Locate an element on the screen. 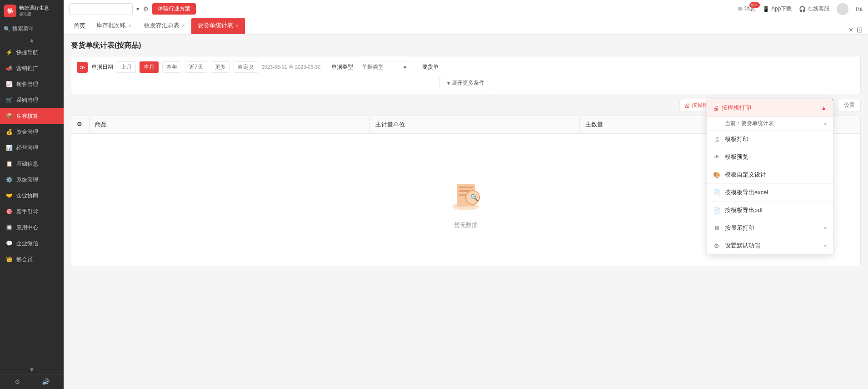  date-range-display: 2023-06-01 至 2023-06-30 is located at coordinates (291, 67).